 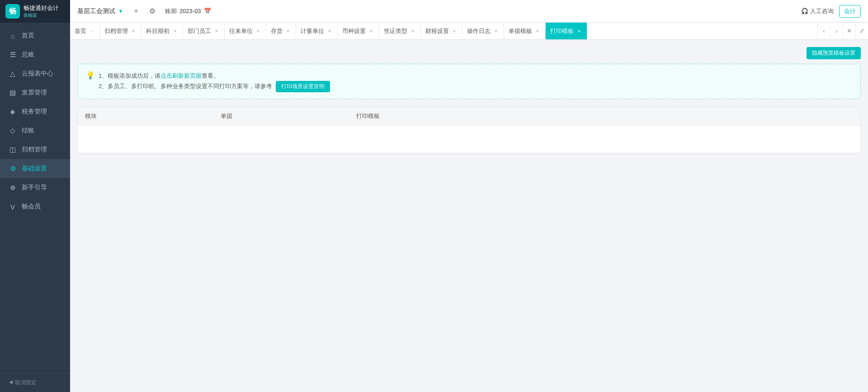 I want to click on period-label: 账期, so click(x=171, y=11).